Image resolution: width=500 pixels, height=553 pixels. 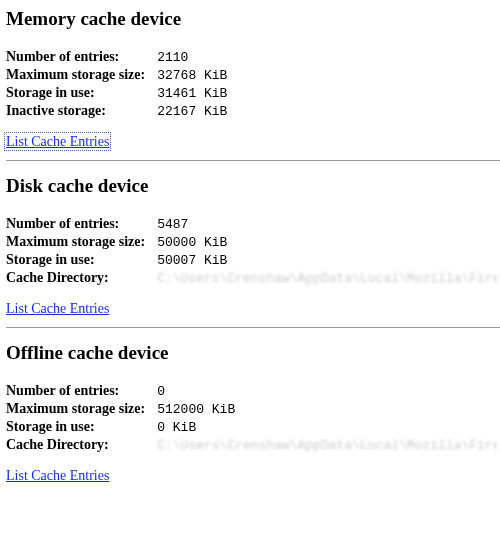 I want to click on stats-row: Number of entries:2110, so click(x=116, y=57).